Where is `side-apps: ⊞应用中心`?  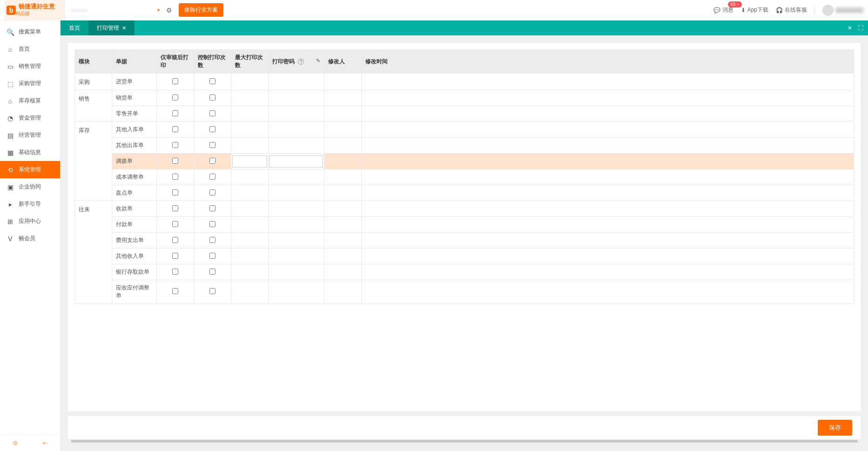 side-apps: ⊞应用中心 is located at coordinates (30, 222).